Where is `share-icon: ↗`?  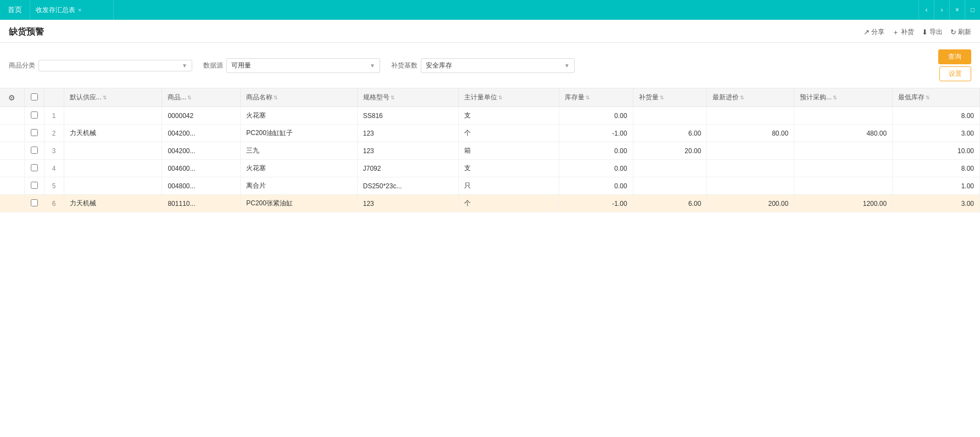 share-icon: ↗ is located at coordinates (867, 32).